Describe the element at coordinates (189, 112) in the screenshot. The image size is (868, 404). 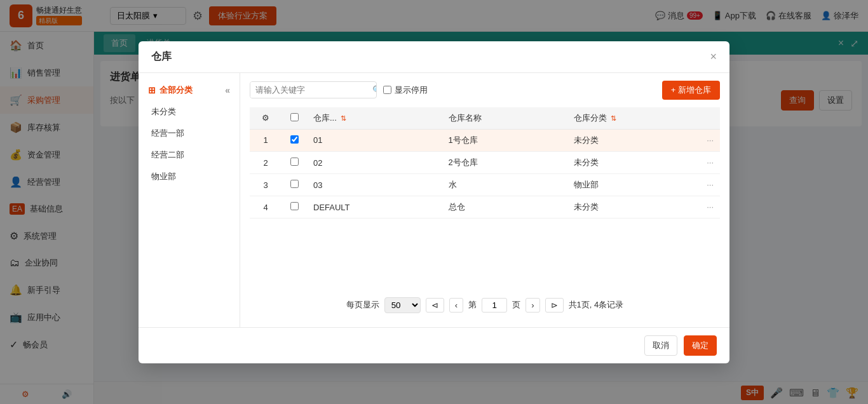
I see `category-item-none: 未分类` at that location.